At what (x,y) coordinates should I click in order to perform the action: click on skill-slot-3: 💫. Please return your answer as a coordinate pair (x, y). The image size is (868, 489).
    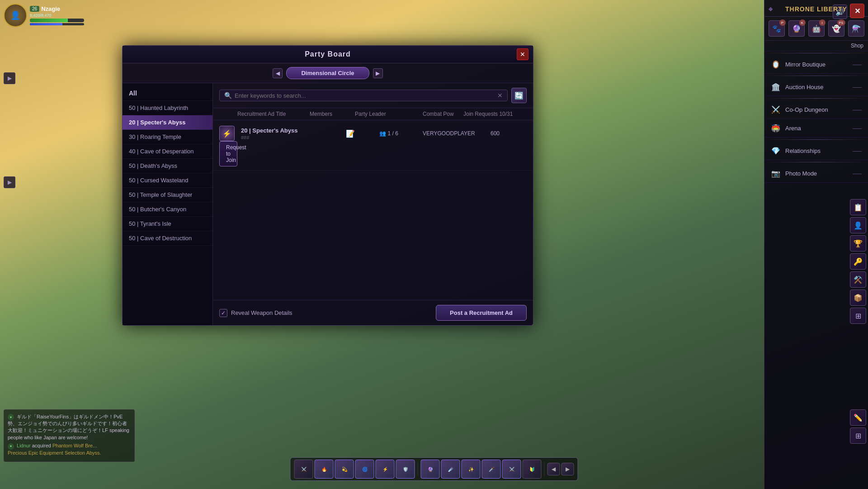
    Looking at the image, I should click on (344, 469).